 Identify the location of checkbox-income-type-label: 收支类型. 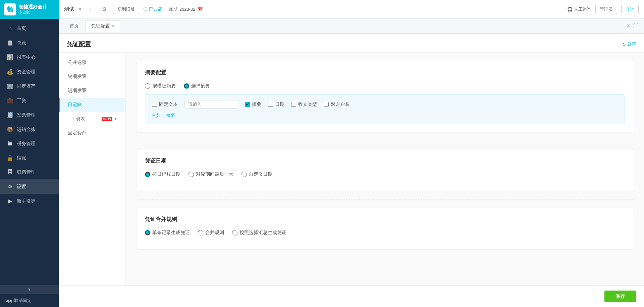
(308, 104).